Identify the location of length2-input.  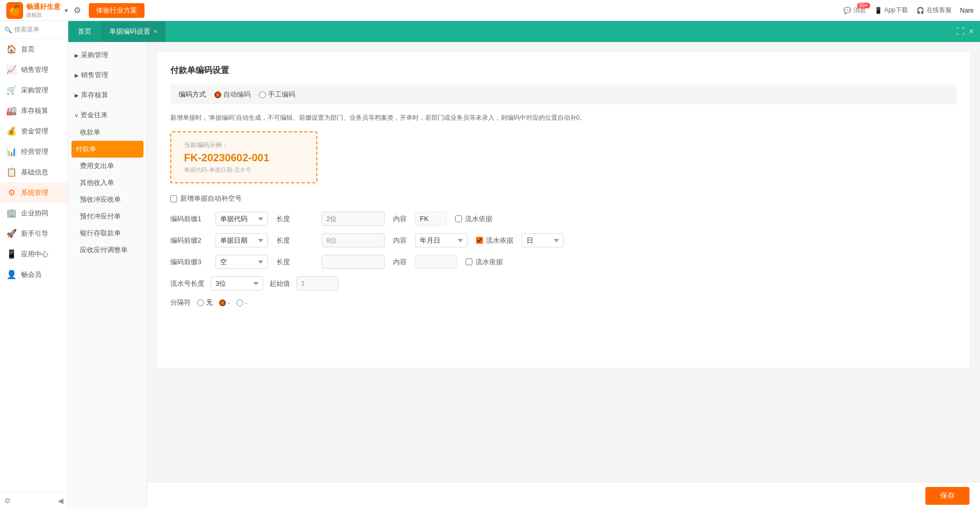
(353, 241).